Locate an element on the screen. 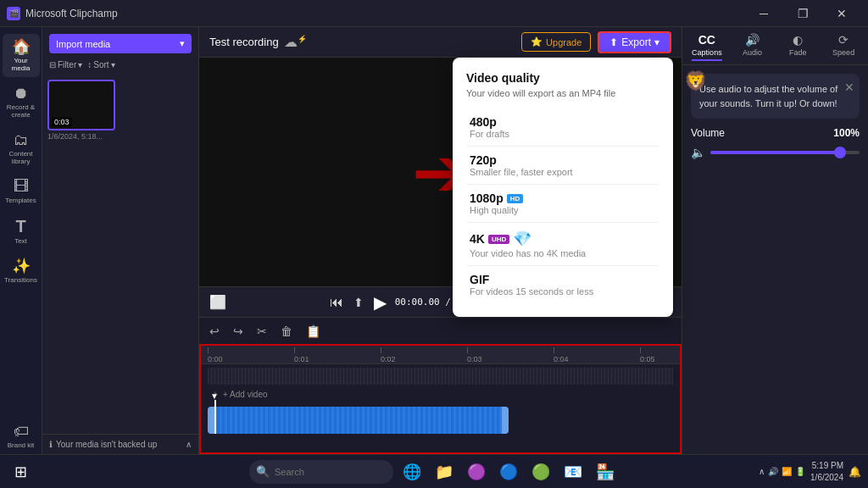 The height and width of the screenshot is (488, 868). sidebar-item-text: T Text is located at coordinates (21, 231).